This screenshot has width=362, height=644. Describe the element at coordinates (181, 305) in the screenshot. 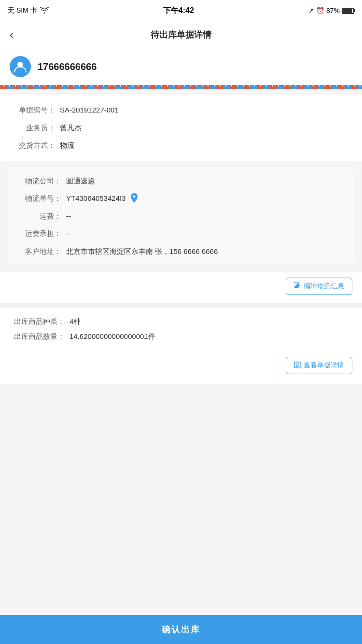

I see `section-divider` at that location.